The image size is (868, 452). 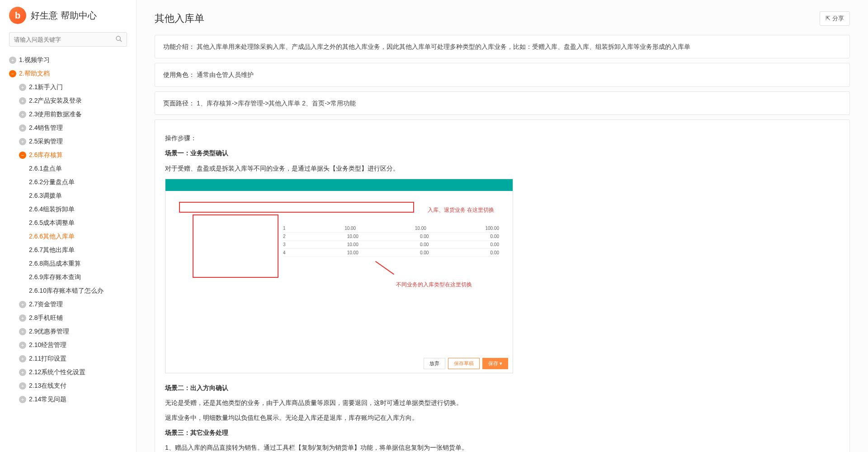 I want to click on nav-leaf-2-6-10: 2.6.10库存账本错了怎么办, so click(x=78, y=291).